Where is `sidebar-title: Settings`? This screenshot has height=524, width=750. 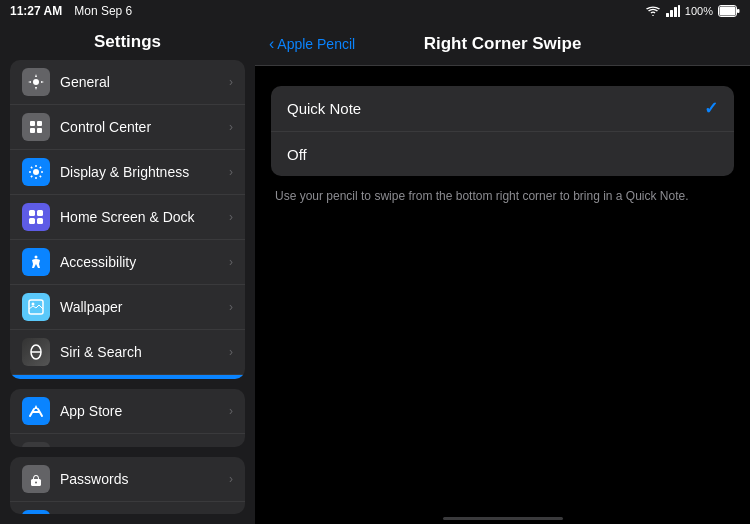
sidebar-title: Settings is located at coordinates (128, 41).